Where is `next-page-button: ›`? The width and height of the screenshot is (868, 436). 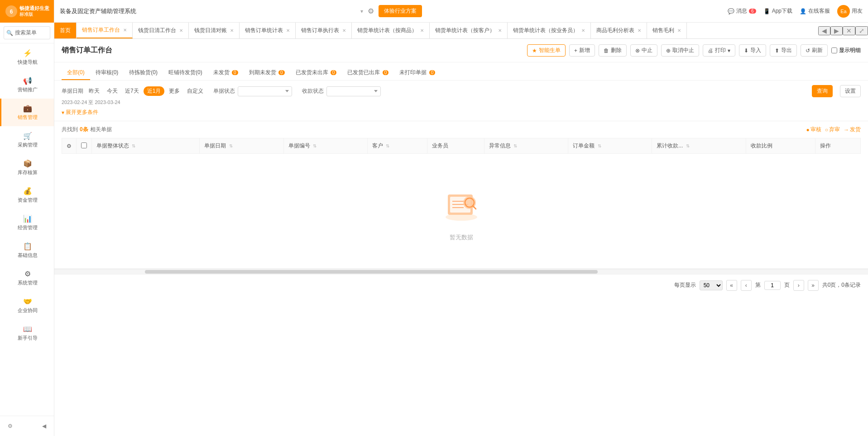 next-page-button: › is located at coordinates (799, 285).